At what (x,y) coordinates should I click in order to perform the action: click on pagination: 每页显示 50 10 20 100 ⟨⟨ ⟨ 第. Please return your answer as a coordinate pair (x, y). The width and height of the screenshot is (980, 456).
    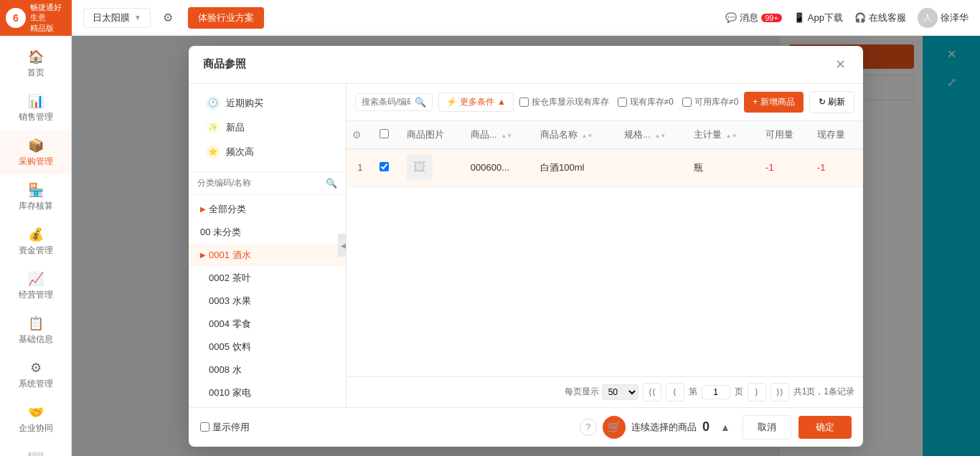
    Looking at the image, I should click on (605, 391).